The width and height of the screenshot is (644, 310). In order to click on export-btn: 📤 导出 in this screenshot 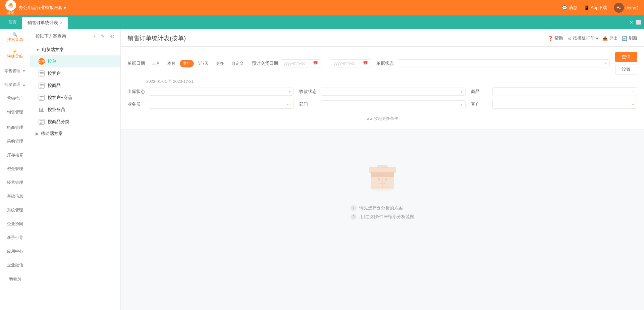, I will do `click(610, 38)`.